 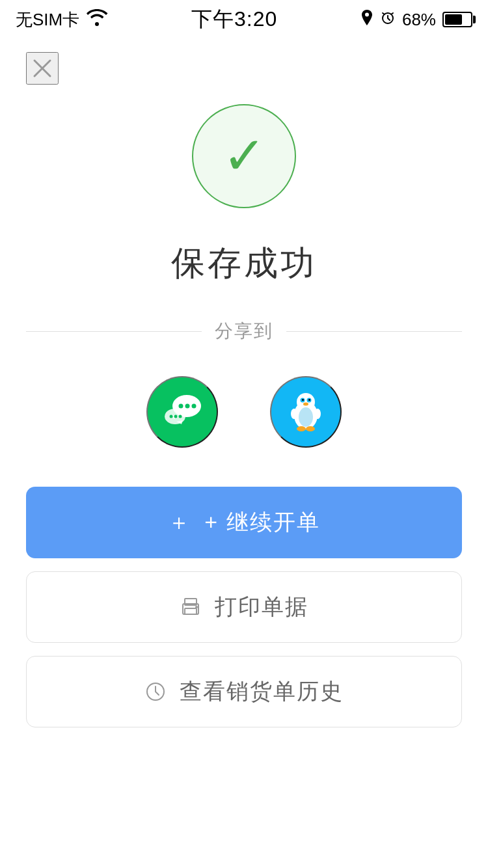 I want to click on continue-label: + 继续开单, so click(x=262, y=522).